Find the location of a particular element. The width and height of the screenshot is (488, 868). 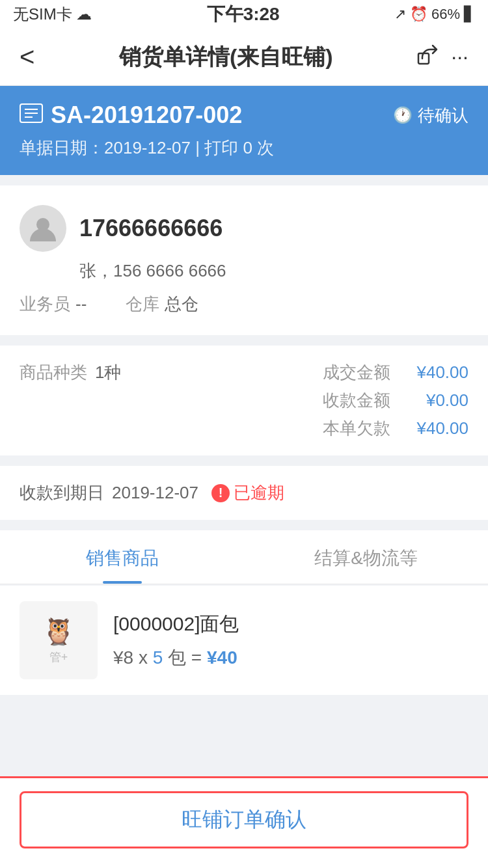

customer-phone: 17666666666 is located at coordinates (151, 228).